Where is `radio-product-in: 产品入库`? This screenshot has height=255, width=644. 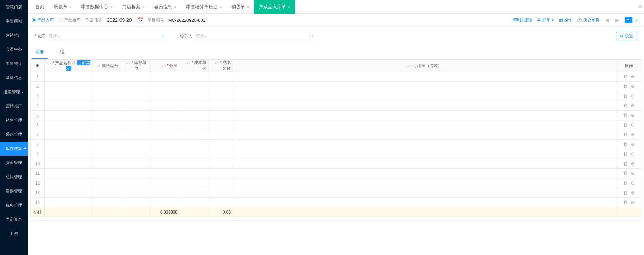 radio-product-in: 产品入库 is located at coordinates (43, 20).